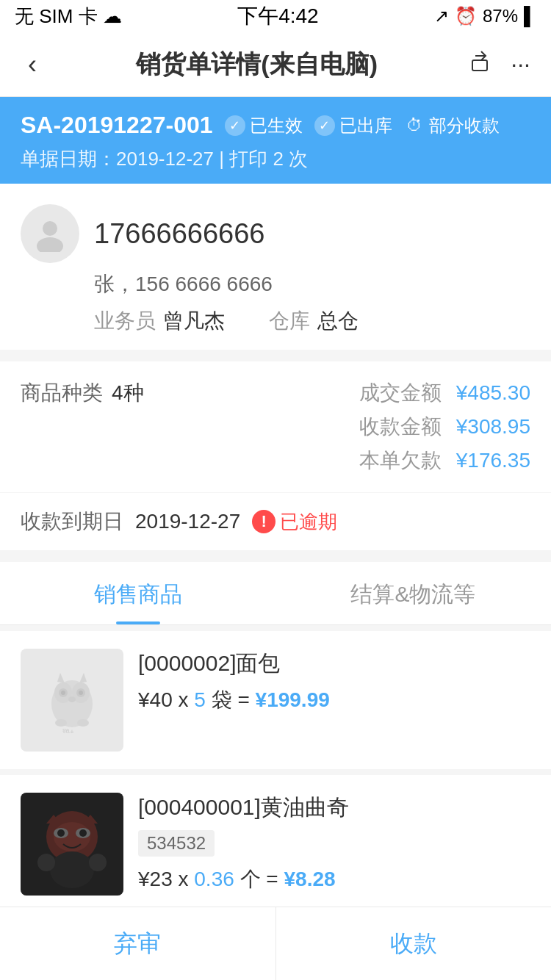 The image size is (551, 980). Describe the element at coordinates (276, 427) in the screenshot. I see `summary-section: 商品种类 4种 成交金额 ¥485.30 收款金额 ¥308.95 本单欠款 ¥…` at that location.